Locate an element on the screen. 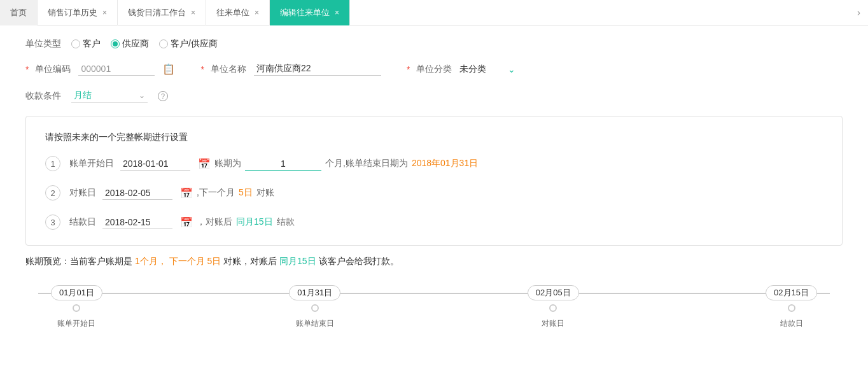  step-1-label: 账单开始日 is located at coordinates (92, 164).